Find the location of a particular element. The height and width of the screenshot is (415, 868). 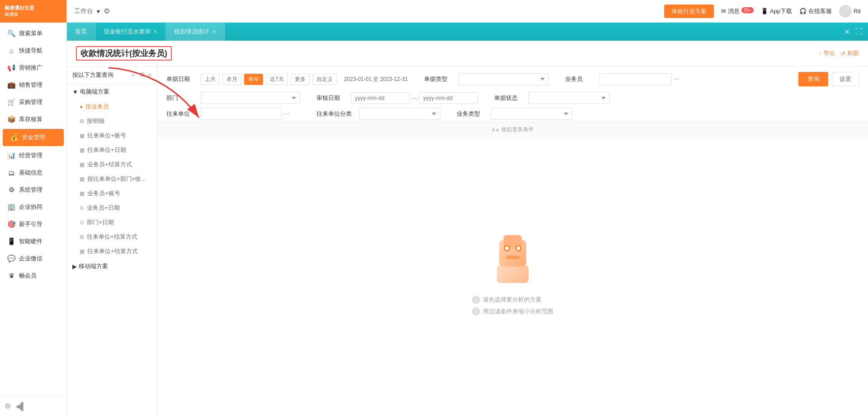

filter-audit-date-to is located at coordinates (448, 98).